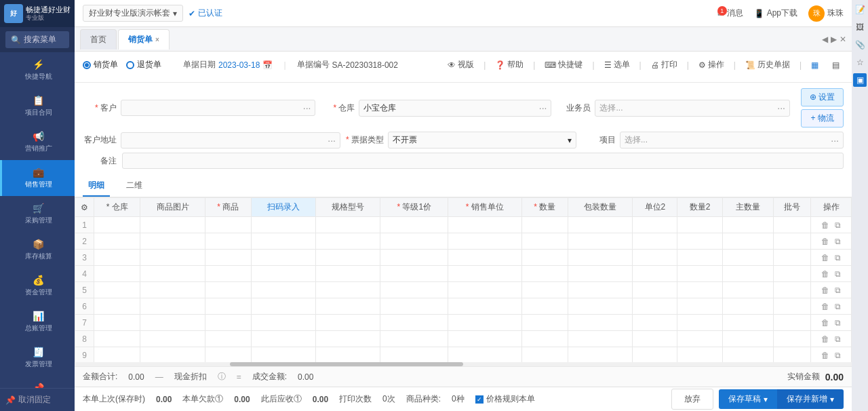 The height and width of the screenshot is (411, 868). Describe the element at coordinates (748, 399) in the screenshot. I see `save-draft-button: 保存草稿 ▾` at that location.